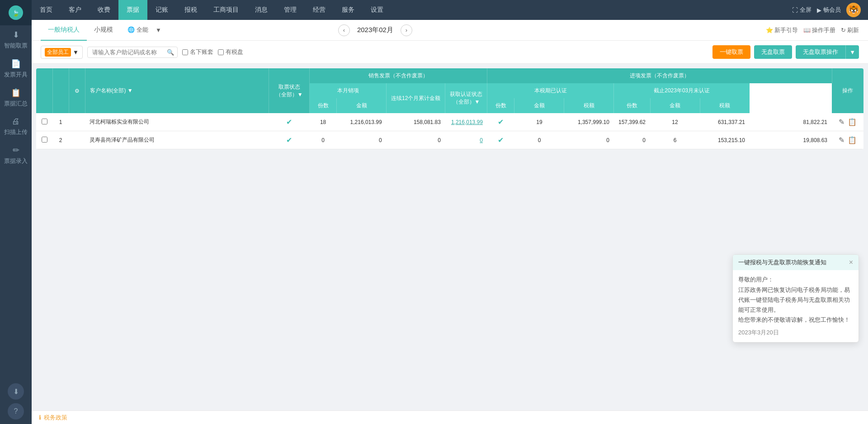 The width and height of the screenshot is (868, 424). What do you see at coordinates (75, 10) in the screenshot?
I see `topnav-item-customer: 客户` at bounding box center [75, 10].